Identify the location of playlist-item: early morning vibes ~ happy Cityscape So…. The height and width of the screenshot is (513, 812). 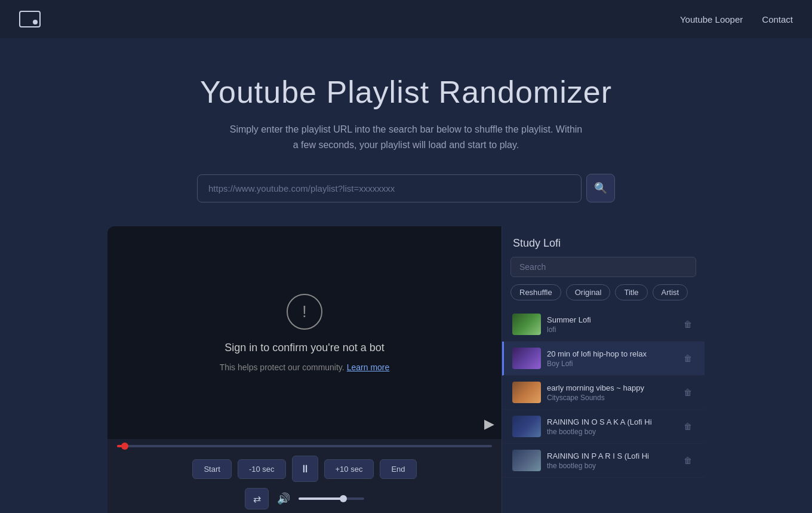
(603, 393).